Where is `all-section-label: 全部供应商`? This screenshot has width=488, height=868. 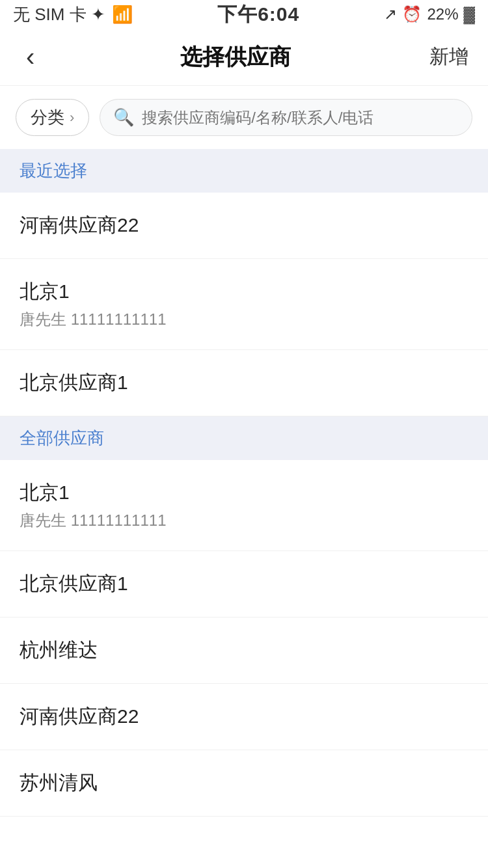
all-section-label: 全部供应商 is located at coordinates (62, 438).